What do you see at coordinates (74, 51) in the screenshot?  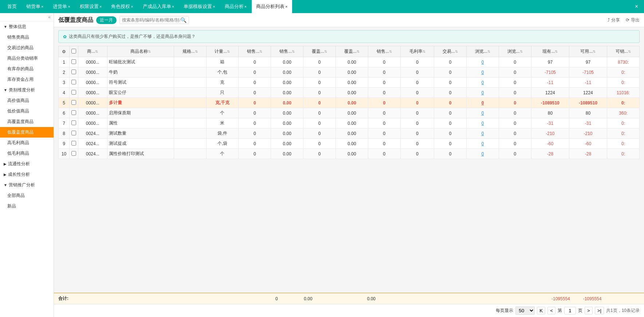 I see `select-all-checkbox` at bounding box center [74, 51].